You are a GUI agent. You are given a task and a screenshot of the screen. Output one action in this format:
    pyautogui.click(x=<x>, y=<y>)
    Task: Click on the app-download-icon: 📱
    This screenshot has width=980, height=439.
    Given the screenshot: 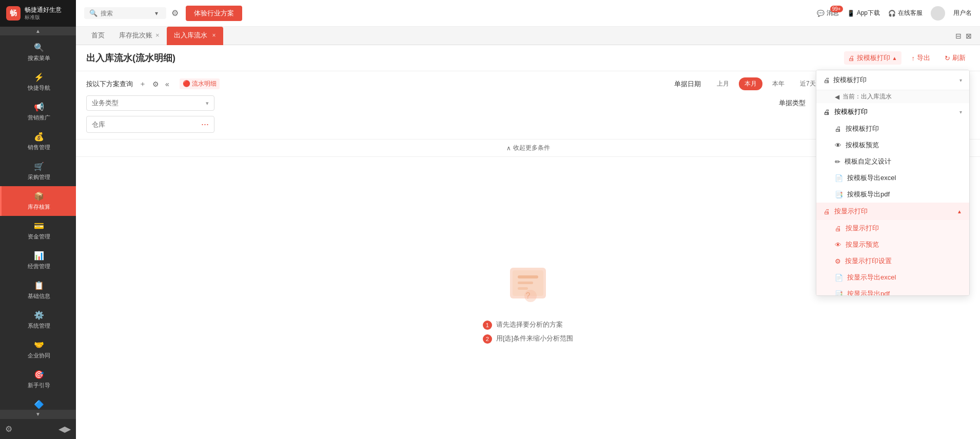 What is the action you would take?
    pyautogui.click(x=851, y=13)
    